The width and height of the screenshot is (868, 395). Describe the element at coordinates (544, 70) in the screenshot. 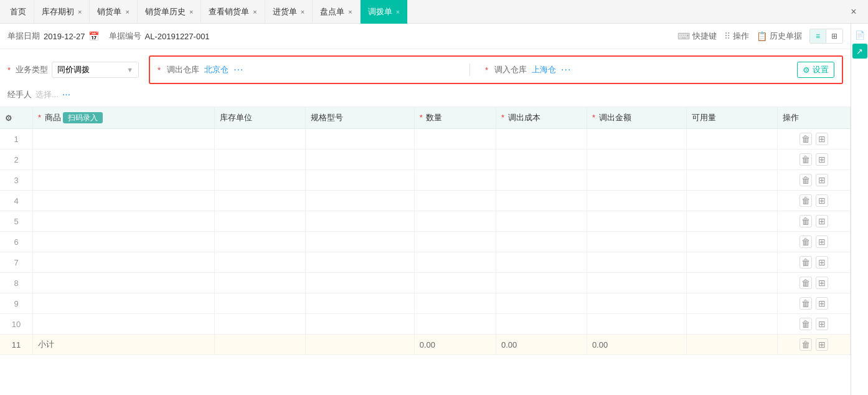

I see `in-warehouse-value: 上海仓` at that location.